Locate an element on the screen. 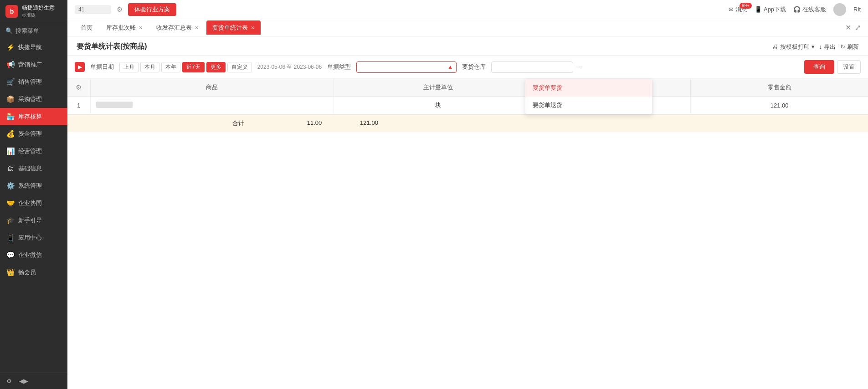 This screenshot has width=868, height=389. download-icon: 📱 is located at coordinates (758, 9).